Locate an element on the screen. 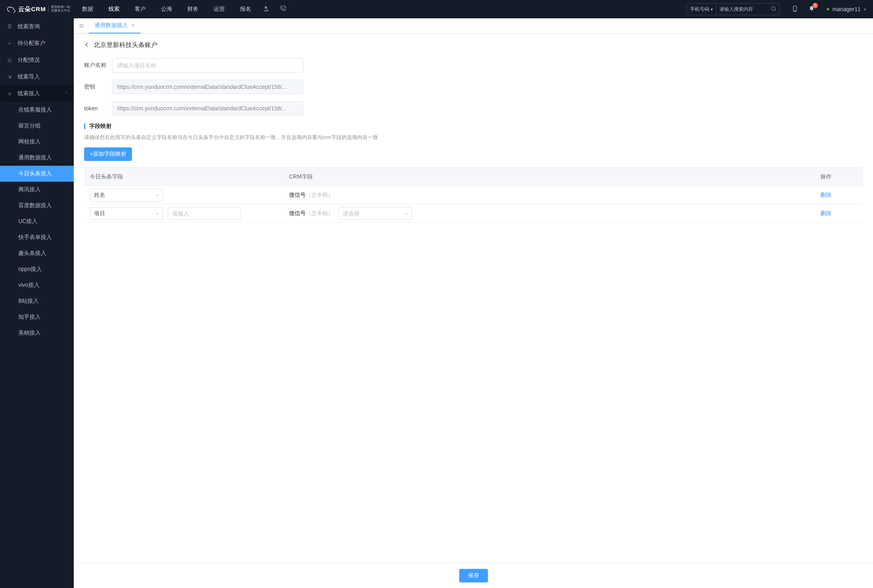  sidebar-sub-item: 美柚接入 is located at coordinates (37, 333).